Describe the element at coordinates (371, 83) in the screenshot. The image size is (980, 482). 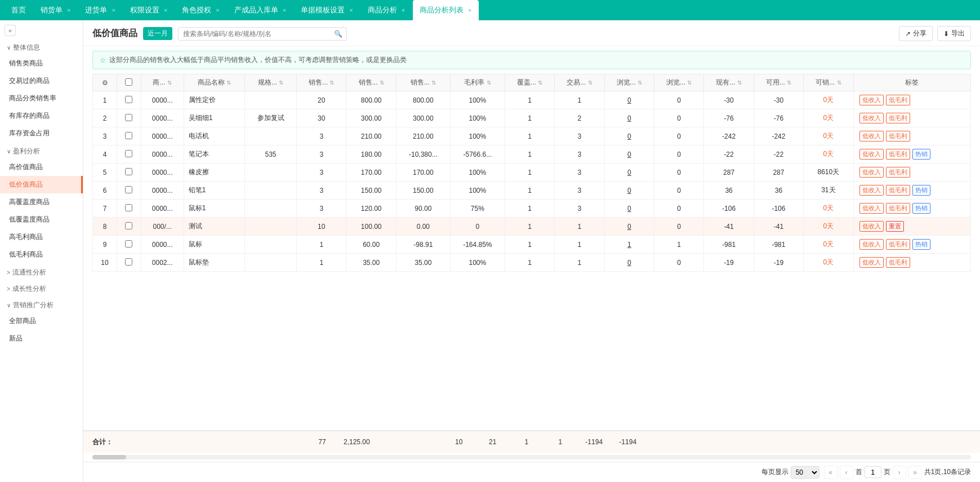
I see `column-sales2: 销售... ⇅` at that location.